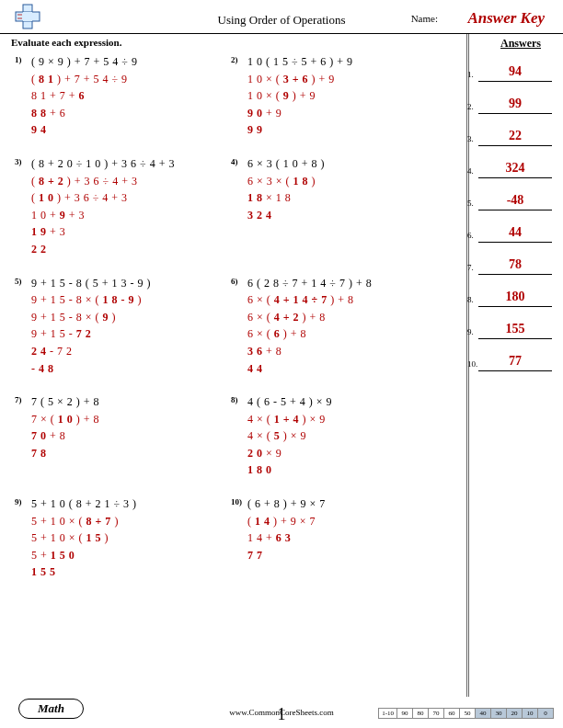  Describe the element at coordinates (471, 139) in the screenshot. I see `answer-index: 3.` at that location.